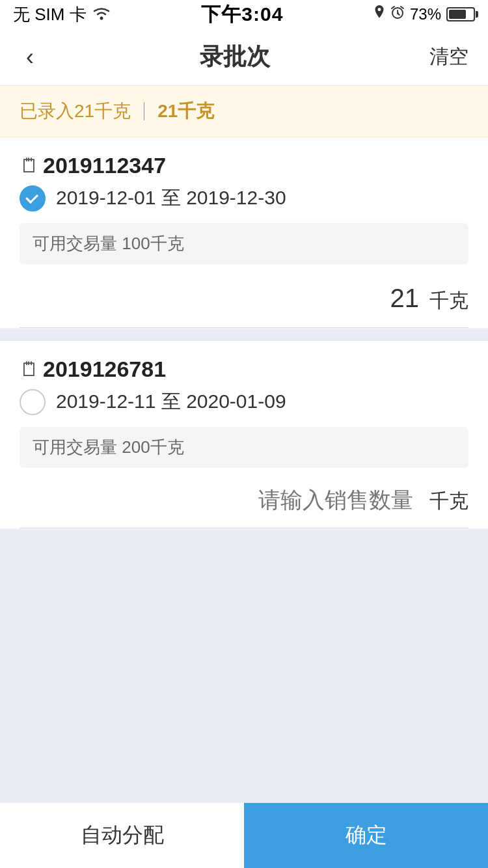  I want to click on batch-1-quantity-value: 21, so click(405, 298).